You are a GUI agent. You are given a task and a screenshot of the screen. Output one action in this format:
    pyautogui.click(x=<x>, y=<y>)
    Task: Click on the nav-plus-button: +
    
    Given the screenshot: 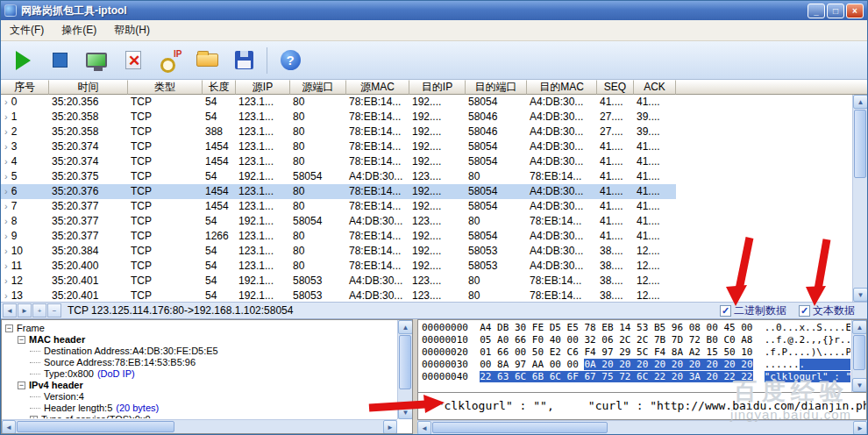 What is the action you would take?
    pyautogui.click(x=39, y=310)
    